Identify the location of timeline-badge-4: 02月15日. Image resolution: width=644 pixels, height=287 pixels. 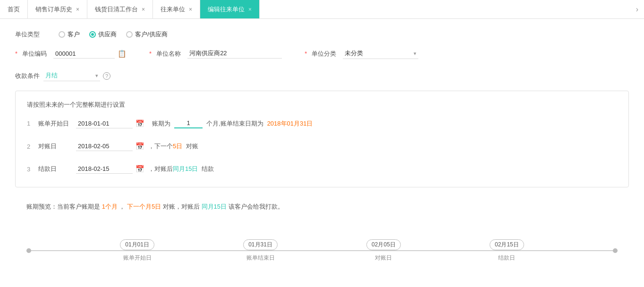
(507, 245).